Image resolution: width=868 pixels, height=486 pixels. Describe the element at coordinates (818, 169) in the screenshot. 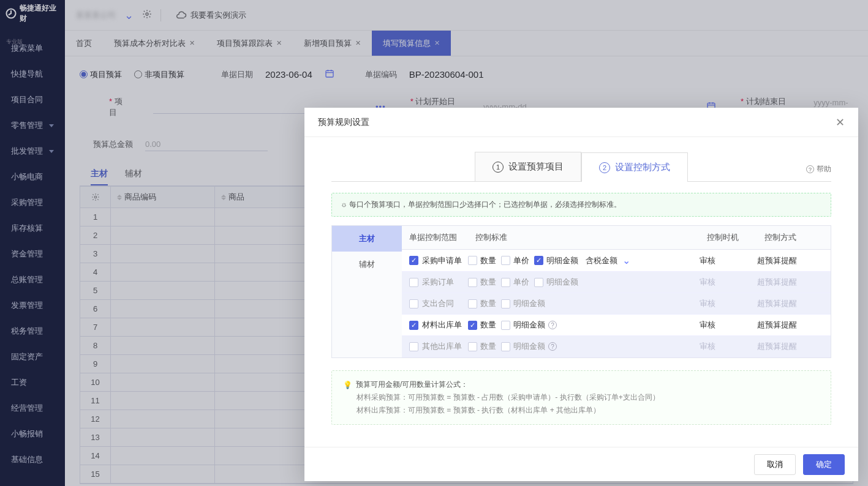

I see `help-link: ?帮助` at that location.